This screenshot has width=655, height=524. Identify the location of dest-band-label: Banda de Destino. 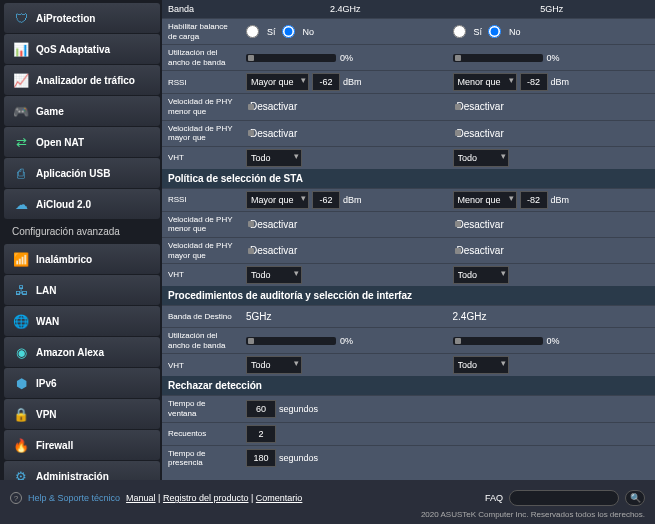
(202, 317).